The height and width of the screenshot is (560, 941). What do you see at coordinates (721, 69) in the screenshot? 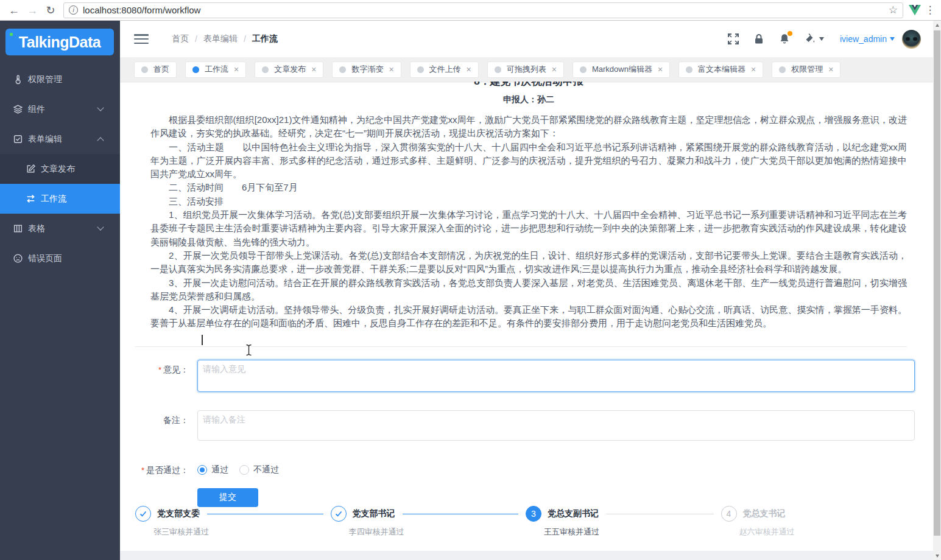
I see `tab-richtext-editor: 富文本编辑器 ×` at bounding box center [721, 69].